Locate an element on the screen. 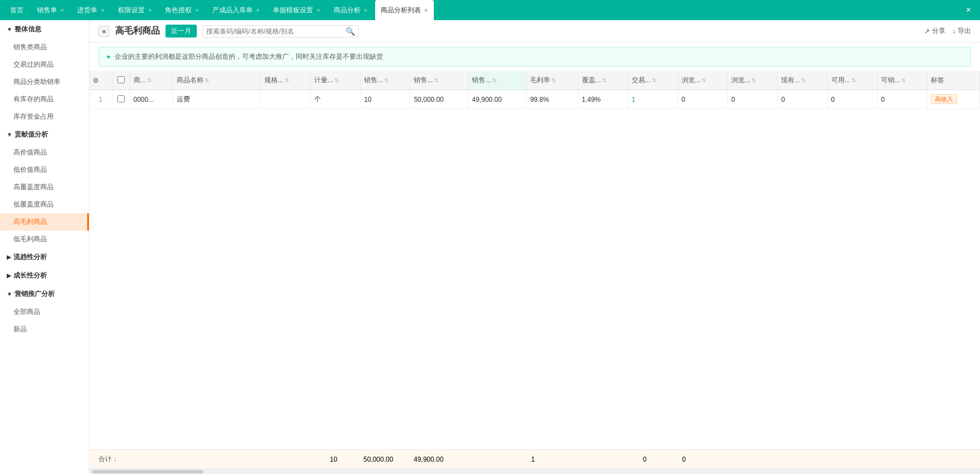 The width and height of the screenshot is (980, 474). col-code: 商...⇅ is located at coordinates (152, 81).